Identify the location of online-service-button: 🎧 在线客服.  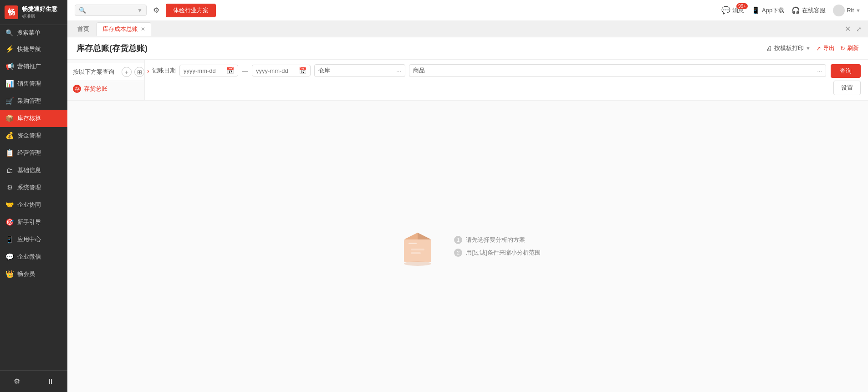
(809, 10).